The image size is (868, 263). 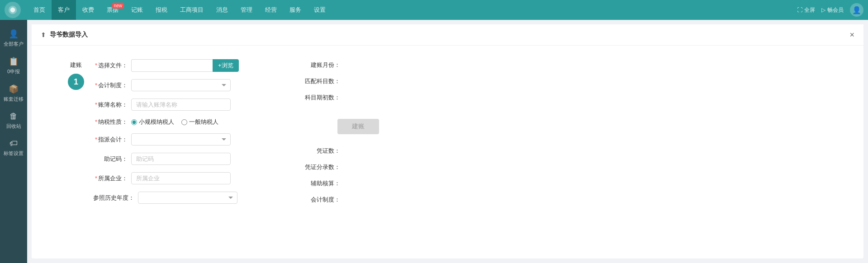 I want to click on sidebar: 👤 全部客户 📋 0申报 📦 账套迁移 🗑 回收站 🏷 标签设置, so click(x=14, y=141).